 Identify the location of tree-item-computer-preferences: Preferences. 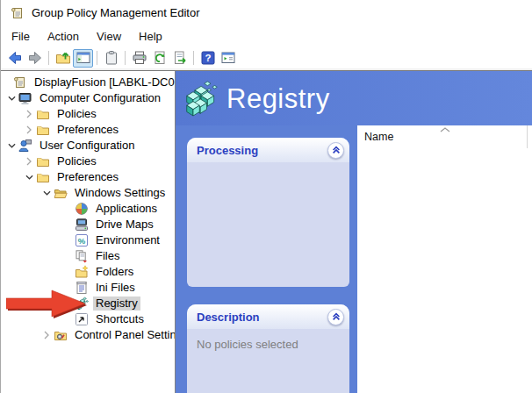
(88, 130).